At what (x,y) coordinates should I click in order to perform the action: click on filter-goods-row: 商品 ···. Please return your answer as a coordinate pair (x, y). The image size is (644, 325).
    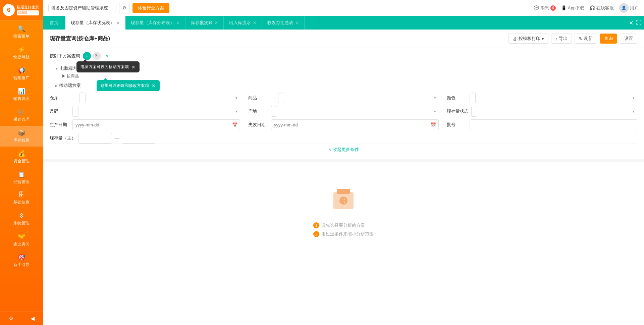
    Looking at the image, I should click on (343, 98).